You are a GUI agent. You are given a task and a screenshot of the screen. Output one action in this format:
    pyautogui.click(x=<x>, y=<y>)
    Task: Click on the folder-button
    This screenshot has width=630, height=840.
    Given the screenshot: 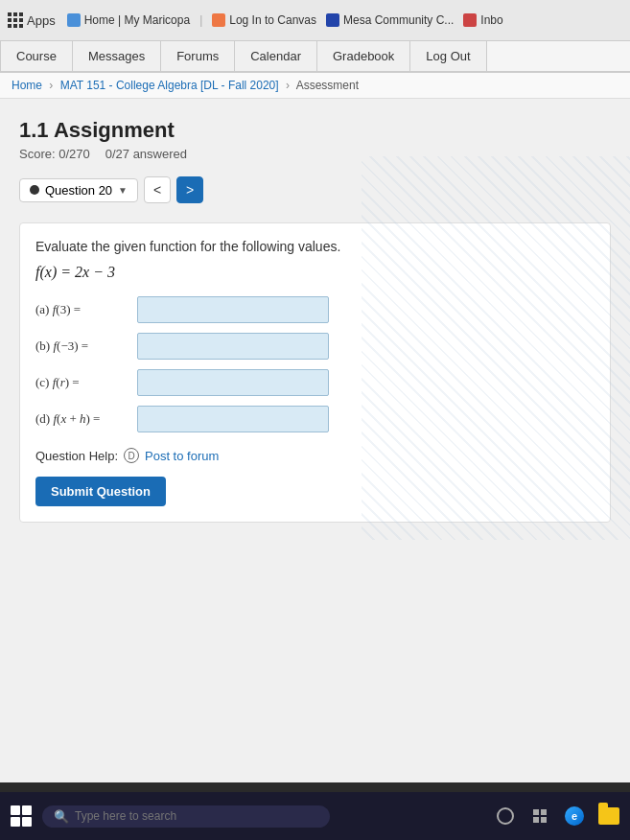 What is the action you would take?
    pyautogui.click(x=609, y=816)
    